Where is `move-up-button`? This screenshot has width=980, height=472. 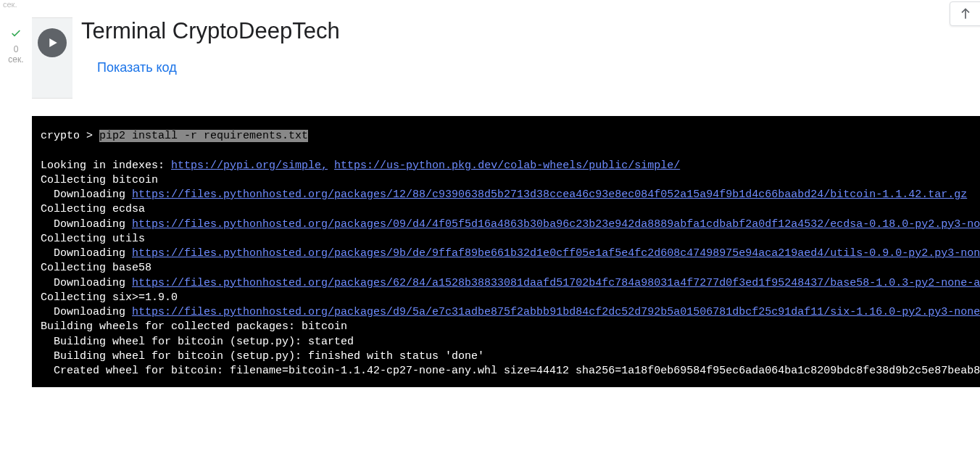 move-up-button is located at coordinates (966, 14).